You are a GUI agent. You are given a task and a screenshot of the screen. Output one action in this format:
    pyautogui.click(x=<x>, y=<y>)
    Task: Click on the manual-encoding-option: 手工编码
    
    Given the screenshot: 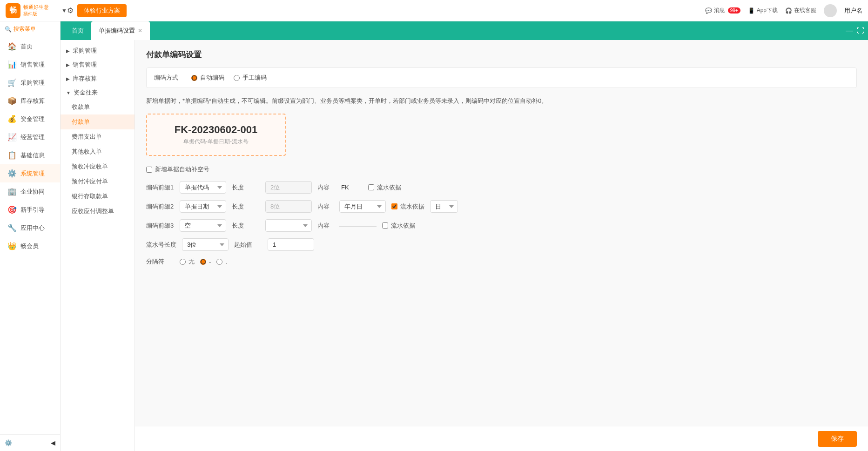 What is the action you would take?
    pyautogui.click(x=250, y=78)
    